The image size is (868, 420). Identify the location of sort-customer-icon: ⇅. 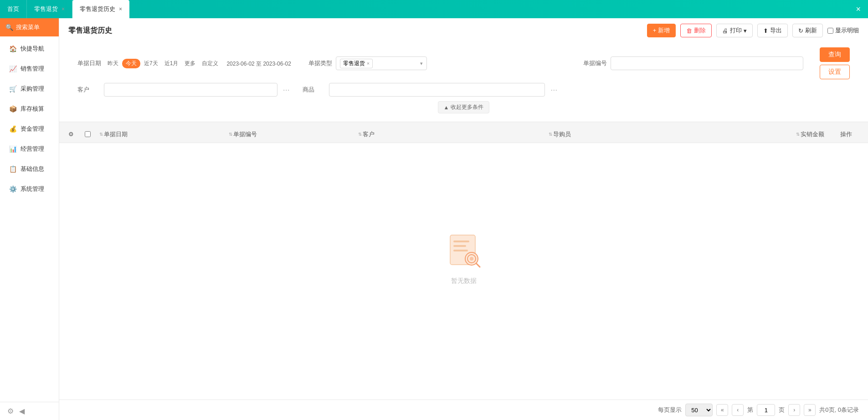
(360, 134).